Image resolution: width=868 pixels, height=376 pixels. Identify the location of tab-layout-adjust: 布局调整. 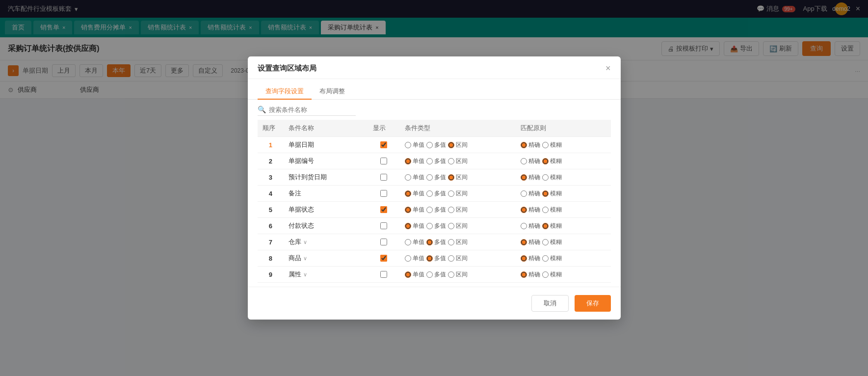
(332, 91).